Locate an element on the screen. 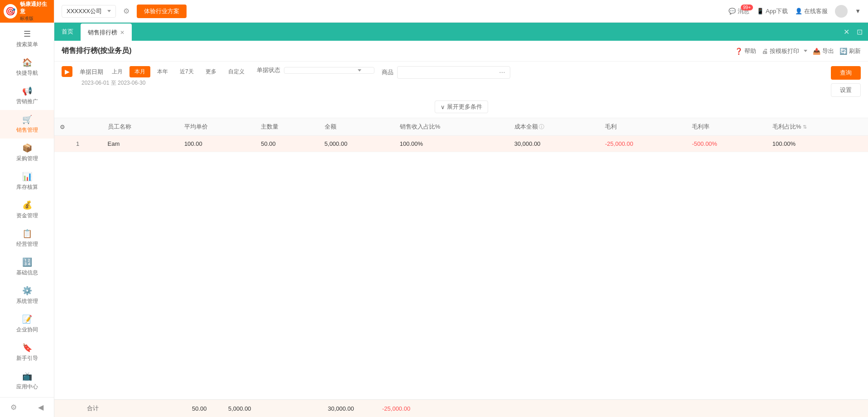  logo-icon: 🎯 is located at coordinates (10, 11).